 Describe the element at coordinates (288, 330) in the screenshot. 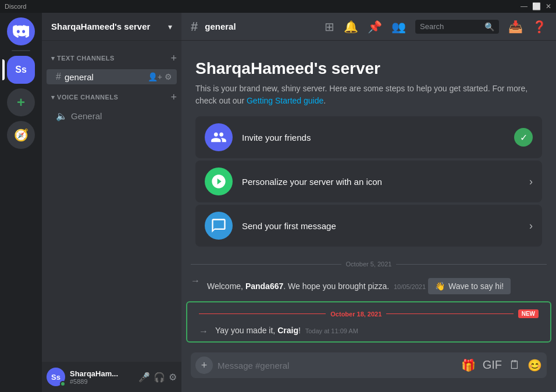

I see `username-craig: Craig` at that location.